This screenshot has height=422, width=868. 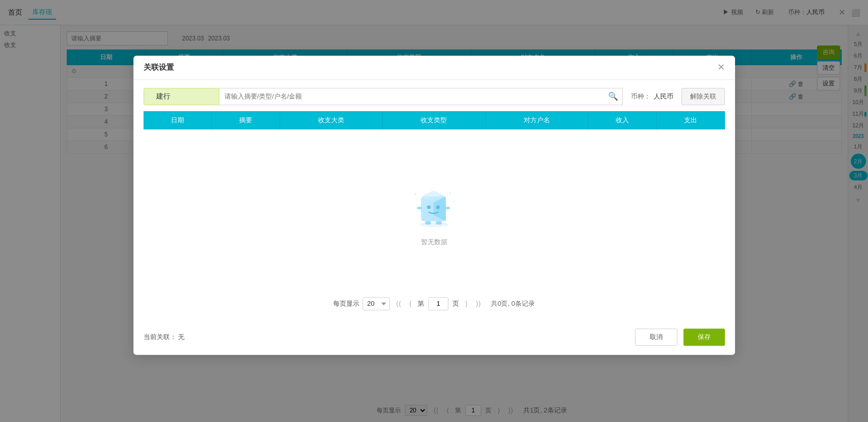 What do you see at coordinates (164, 337) in the screenshot?
I see `current-link-display: 当前关联： 无` at bounding box center [164, 337].